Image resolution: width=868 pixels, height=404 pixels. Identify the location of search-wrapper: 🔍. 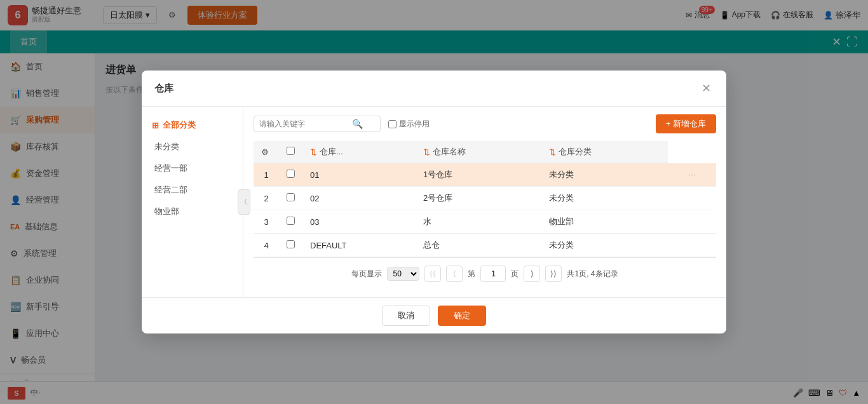
(317, 124).